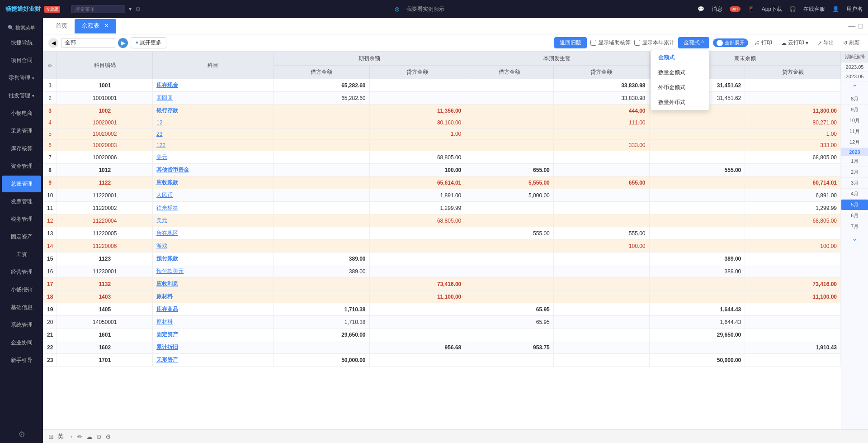  What do you see at coordinates (680, 102) in the screenshot?
I see `dropdown-item-quantity-foreign: 数量外币式` at bounding box center [680, 102].